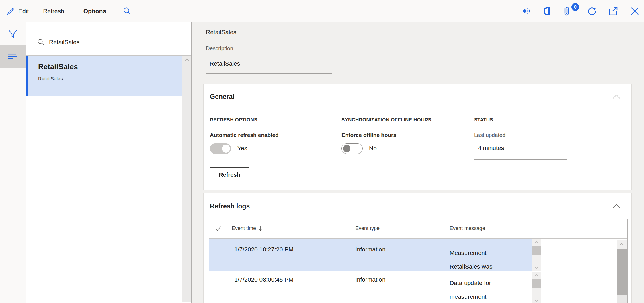  Describe the element at coordinates (375, 287) in the screenshot. I see `table-row: 1/7/2020 08:00:45 PM Information Data up…` at that location.